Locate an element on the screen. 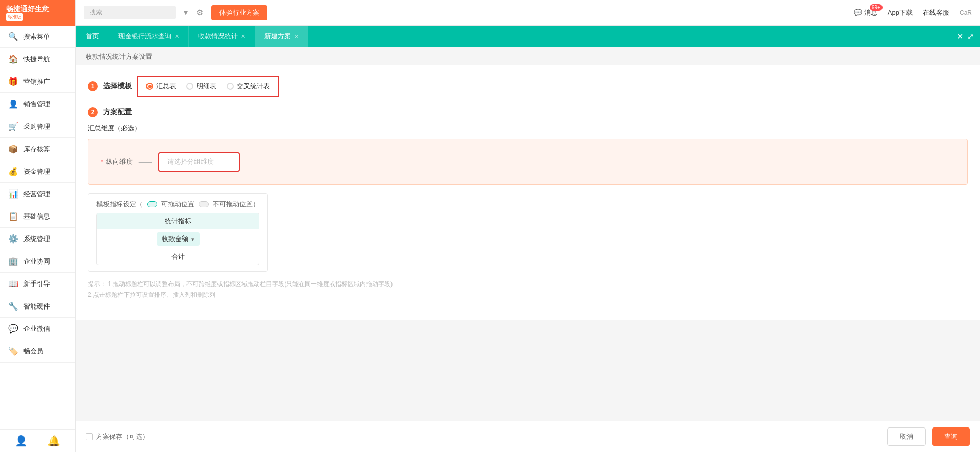 The height and width of the screenshot is (452, 980). operations-icon: 📊 is located at coordinates (13, 194).